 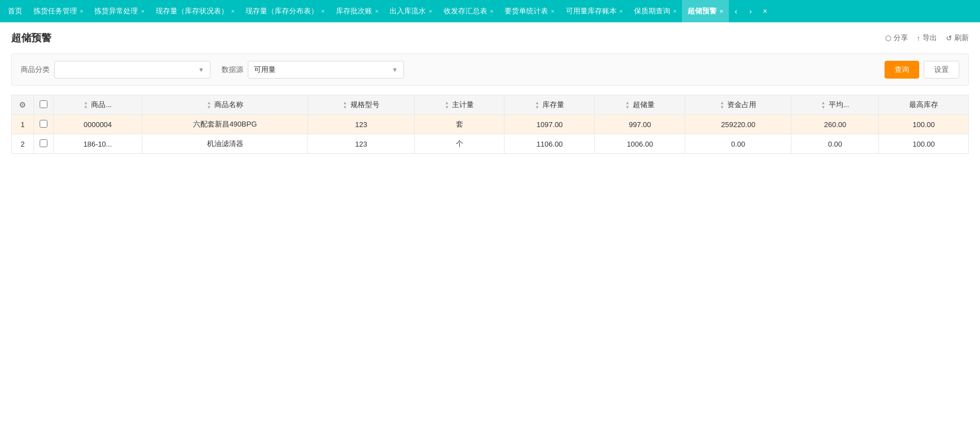 I want to click on row-unit: 套, so click(x=459, y=125).